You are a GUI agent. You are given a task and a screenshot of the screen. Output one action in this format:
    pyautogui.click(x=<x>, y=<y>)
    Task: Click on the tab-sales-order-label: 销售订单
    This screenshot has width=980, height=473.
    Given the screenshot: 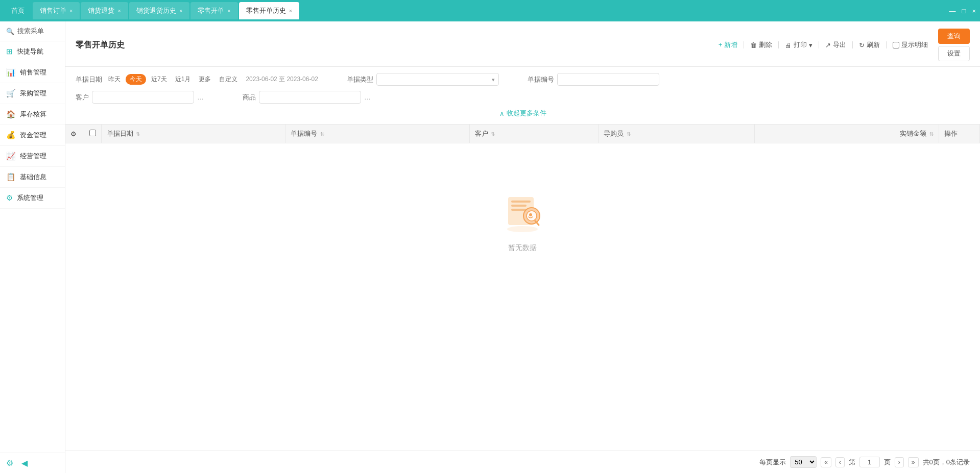 What is the action you would take?
    pyautogui.click(x=53, y=11)
    